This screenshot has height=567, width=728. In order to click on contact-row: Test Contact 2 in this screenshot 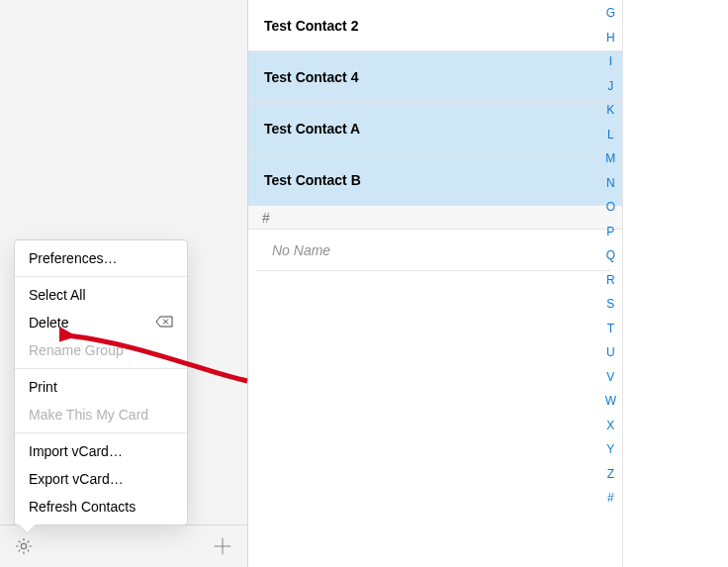, I will do `click(435, 26)`.